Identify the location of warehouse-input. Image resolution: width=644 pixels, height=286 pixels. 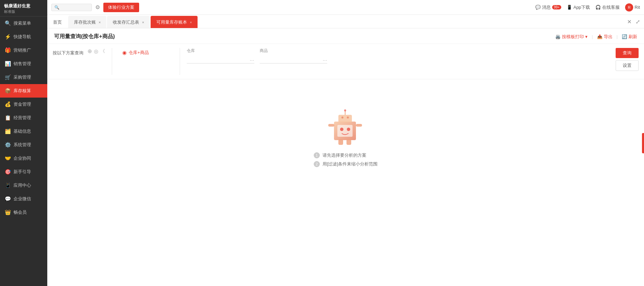
(217, 59).